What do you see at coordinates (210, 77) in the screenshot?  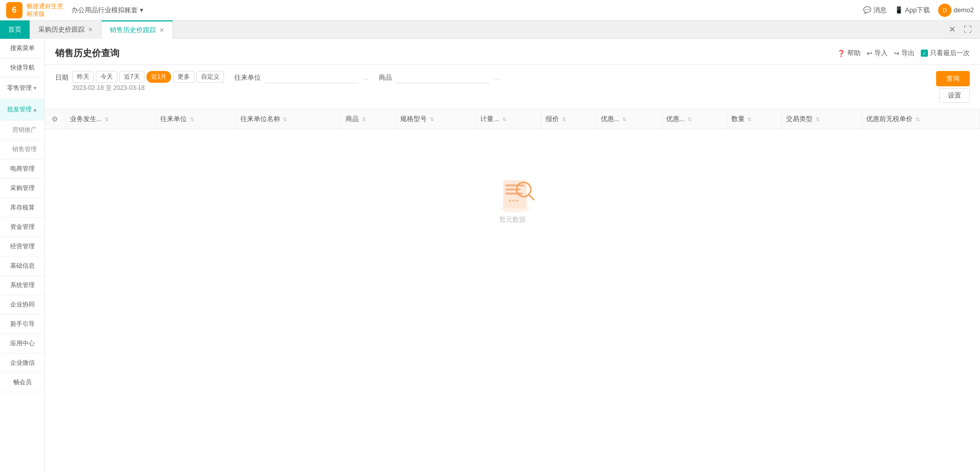 I see `date-btn-custom: 自定义` at bounding box center [210, 77].